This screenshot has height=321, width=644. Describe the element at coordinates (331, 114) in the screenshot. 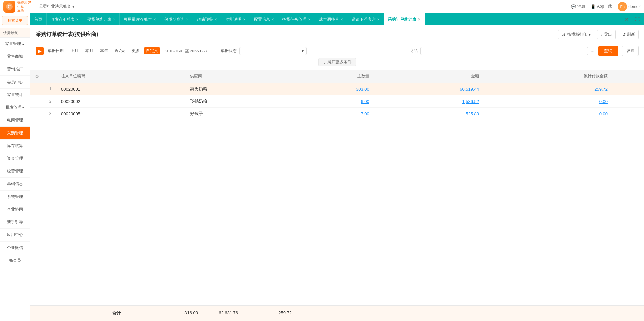

I see `row-quantity: 7.00` at that location.